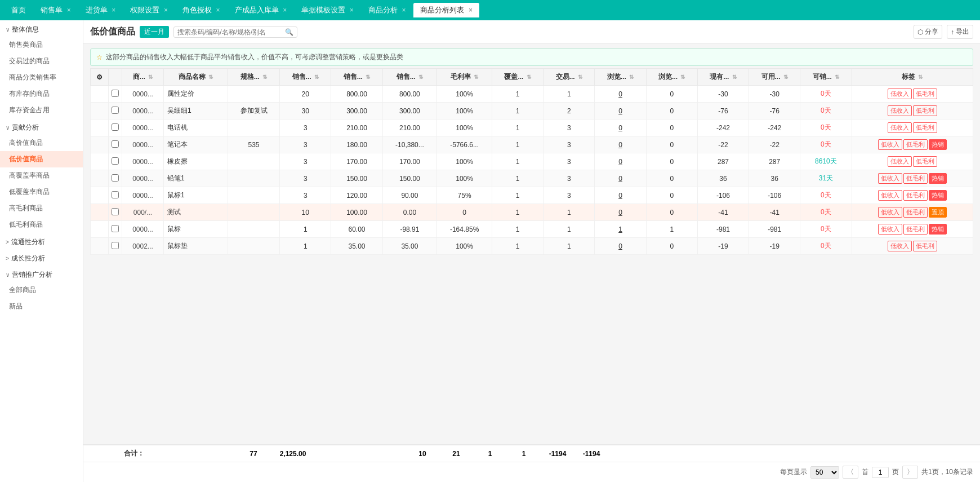 The width and height of the screenshot is (980, 482). I want to click on sidebar-item-high-margin: 高毛利商品, so click(42, 209).